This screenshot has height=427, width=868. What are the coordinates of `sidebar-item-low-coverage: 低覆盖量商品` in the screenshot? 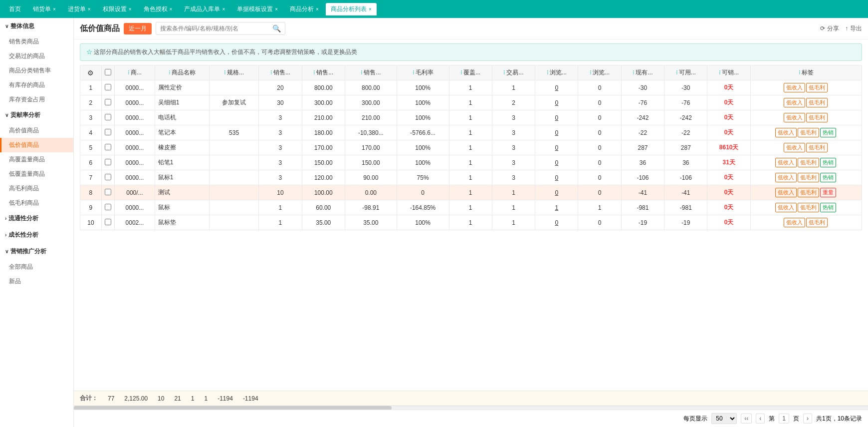 It's located at (37, 174).